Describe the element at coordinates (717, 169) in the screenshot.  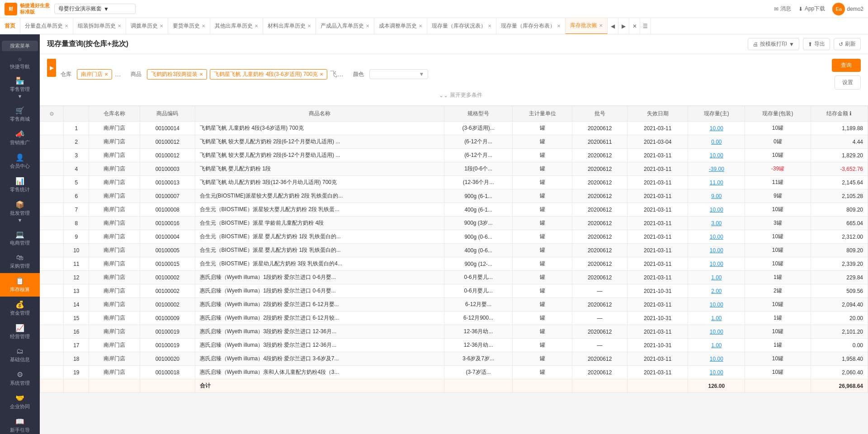
I see `stock-main-cell: -39.00` at that location.